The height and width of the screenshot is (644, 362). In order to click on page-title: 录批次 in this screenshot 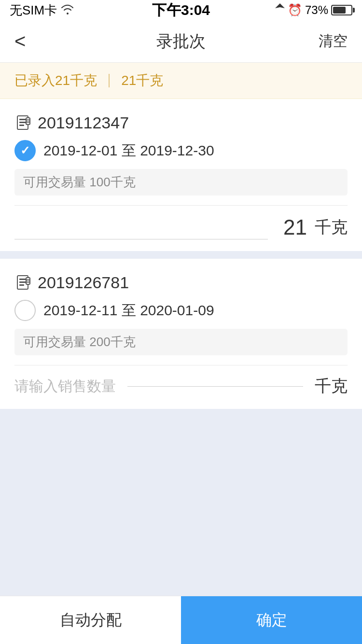, I will do `click(181, 42)`.